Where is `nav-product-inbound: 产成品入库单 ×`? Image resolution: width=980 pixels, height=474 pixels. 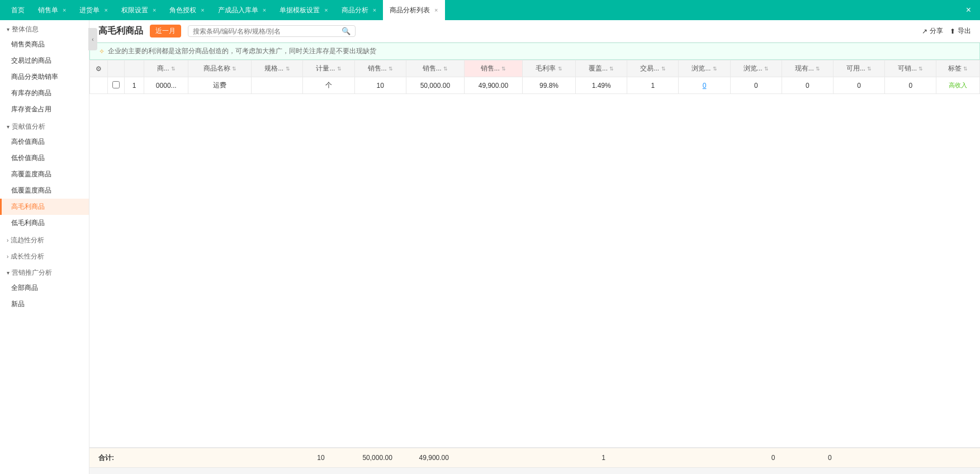 nav-product-inbound: 产成品入库单 × is located at coordinates (242, 10).